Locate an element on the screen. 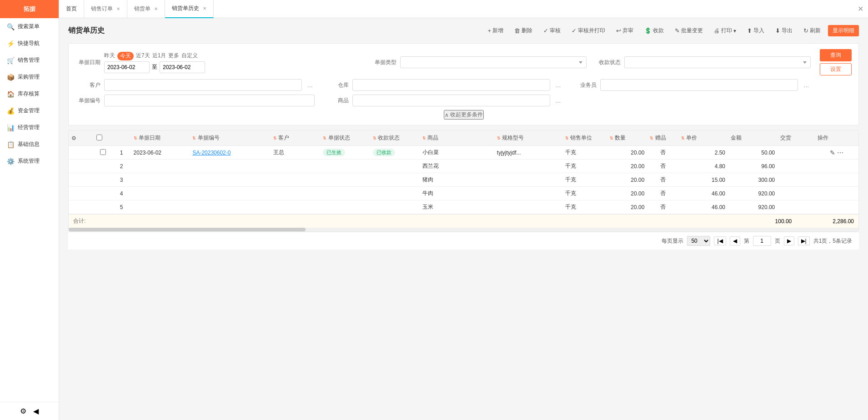 This screenshot has height=420, width=868. print-button: 🖨 打印 ▾ is located at coordinates (725, 31).